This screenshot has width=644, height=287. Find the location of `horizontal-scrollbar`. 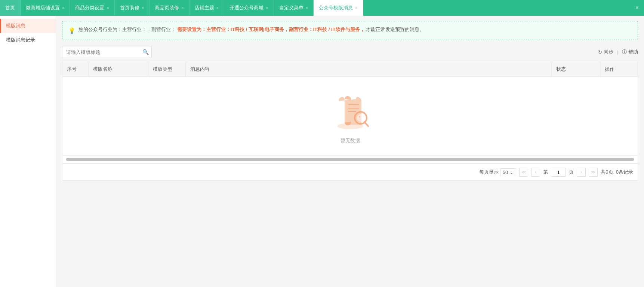

horizontal-scrollbar is located at coordinates (350, 159).